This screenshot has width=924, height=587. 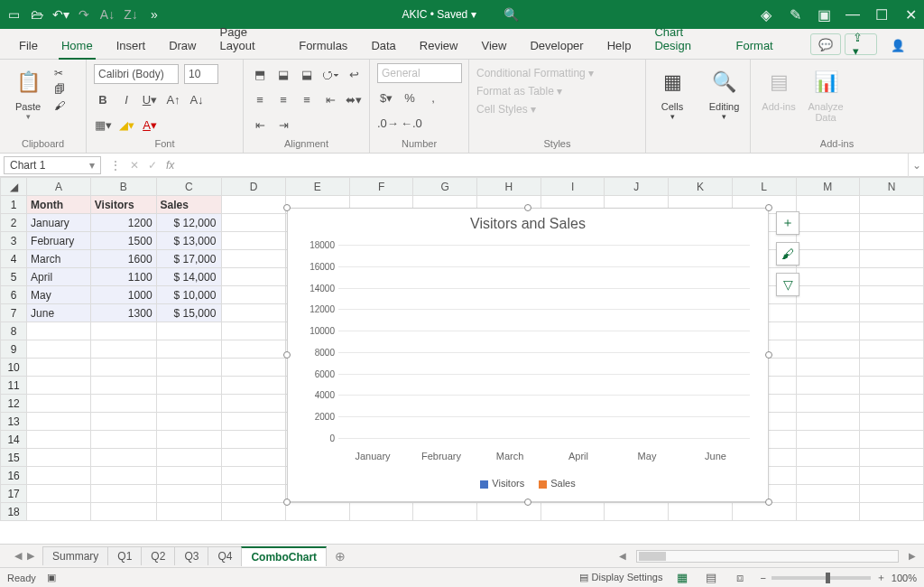 What do you see at coordinates (14, 187) in the screenshot?
I see `select-all-corner: ◢` at bounding box center [14, 187].